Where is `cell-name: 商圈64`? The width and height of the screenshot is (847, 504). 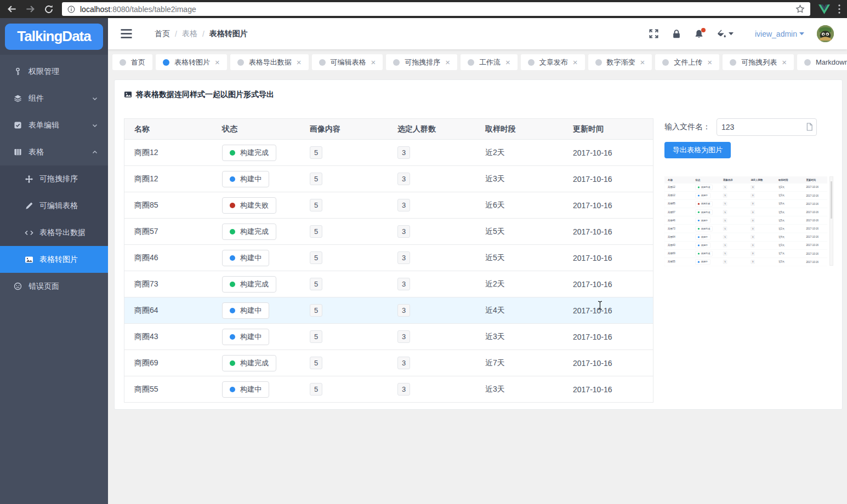
cell-name: 商圈64 is located at coordinates (678, 237).